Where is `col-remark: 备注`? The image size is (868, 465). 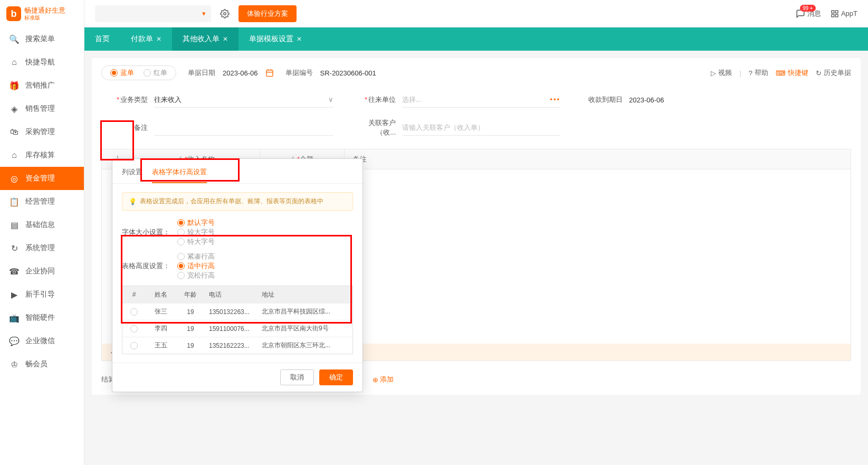 col-remark: 备注 is located at coordinates (597, 159).